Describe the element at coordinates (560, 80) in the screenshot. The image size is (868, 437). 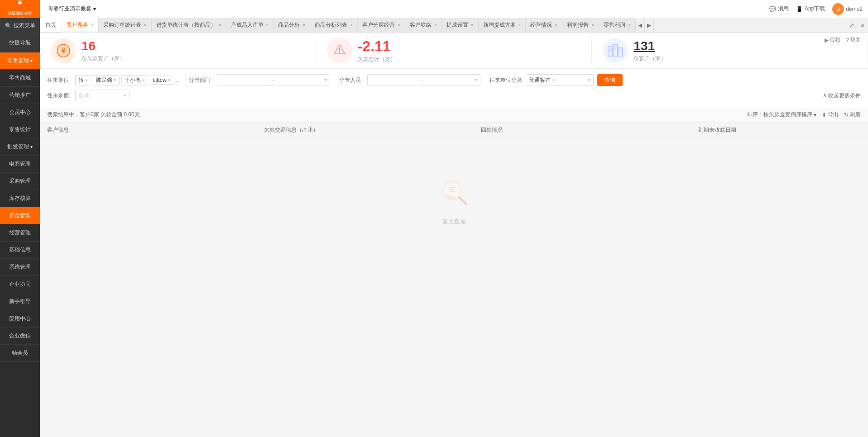
I see `filter-select-unit-category: 普通客户 × ▾` at that location.